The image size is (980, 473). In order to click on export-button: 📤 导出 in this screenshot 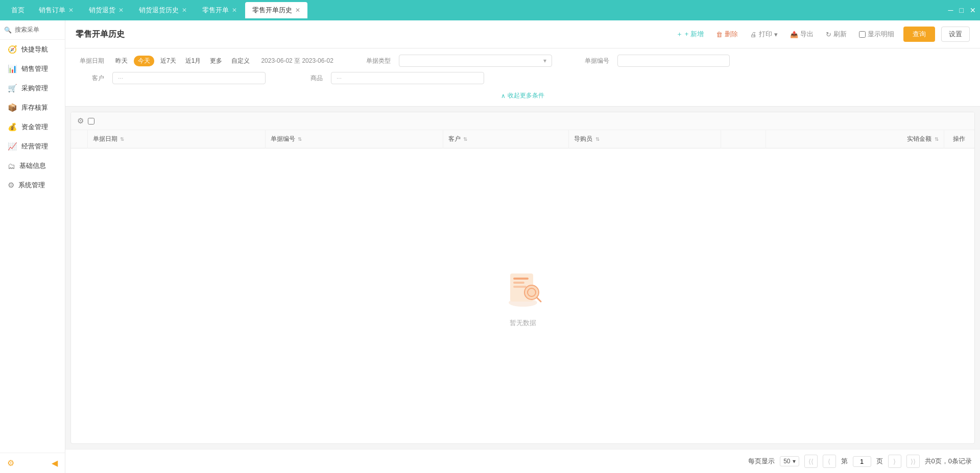, I will do `click(802, 34)`.